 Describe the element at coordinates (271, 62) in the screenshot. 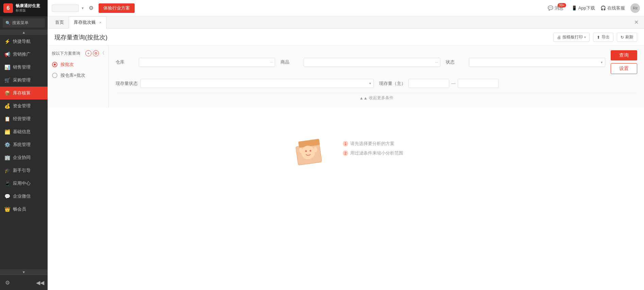

I see `warehouse-dots: ···` at that location.